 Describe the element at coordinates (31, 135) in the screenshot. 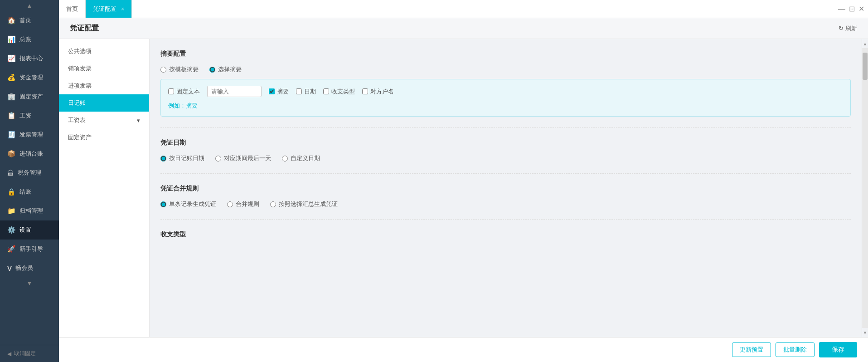

I see `sidebar-item-invoice-label: 发票管理` at that location.